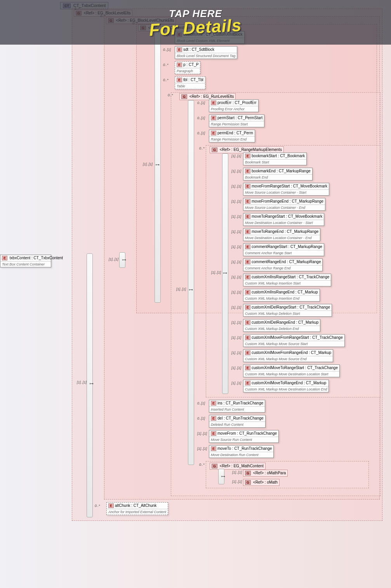 The width and height of the screenshot is (391, 588). I want to click on element-bookmarkStart: EbookmarkStart : CT_BookmarkBookmark Sta…, so click(275, 159).